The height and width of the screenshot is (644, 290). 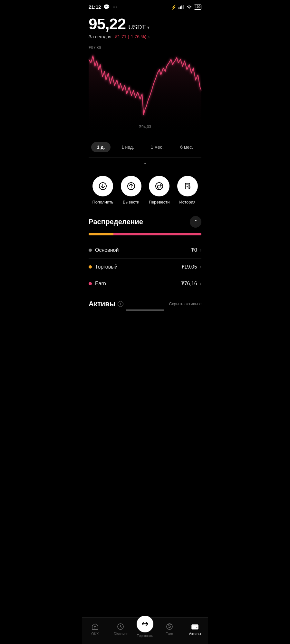 I want to click on home-icon, so click(x=95, y=627).